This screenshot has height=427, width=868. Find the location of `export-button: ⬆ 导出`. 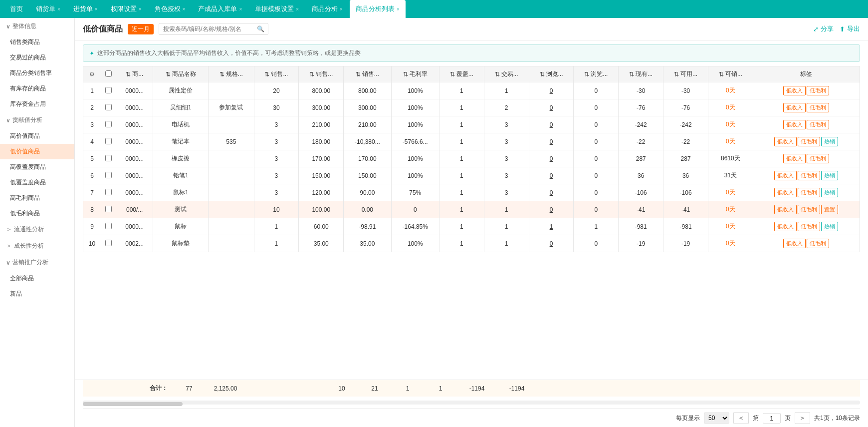

export-button: ⬆ 导出 is located at coordinates (850, 29).